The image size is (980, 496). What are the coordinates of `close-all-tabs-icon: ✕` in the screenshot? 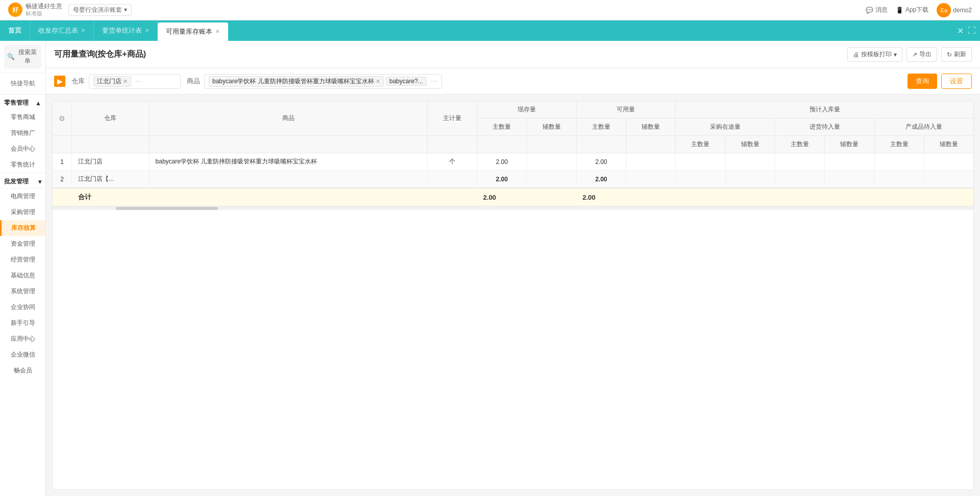 It's located at (961, 31).